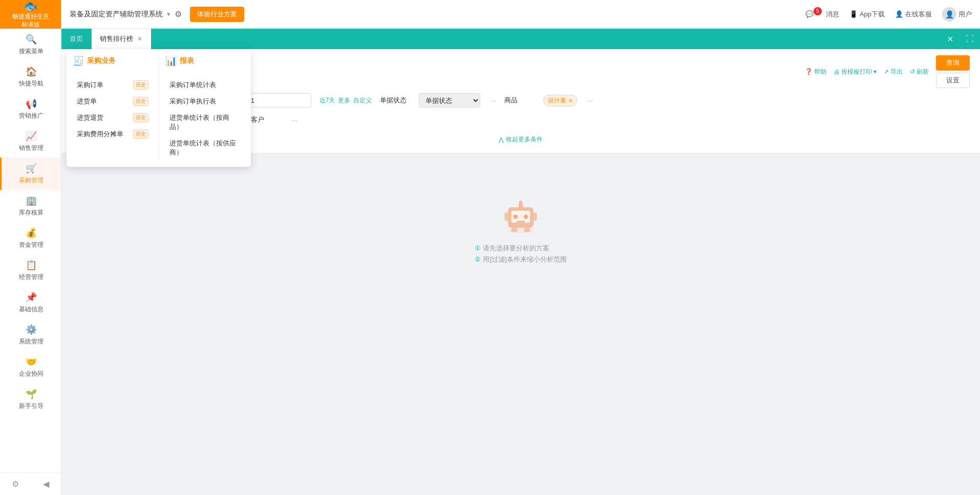  Describe the element at coordinates (31, 239) in the screenshot. I see `sidebar-item-finance: 💰 资金管理` at that location.